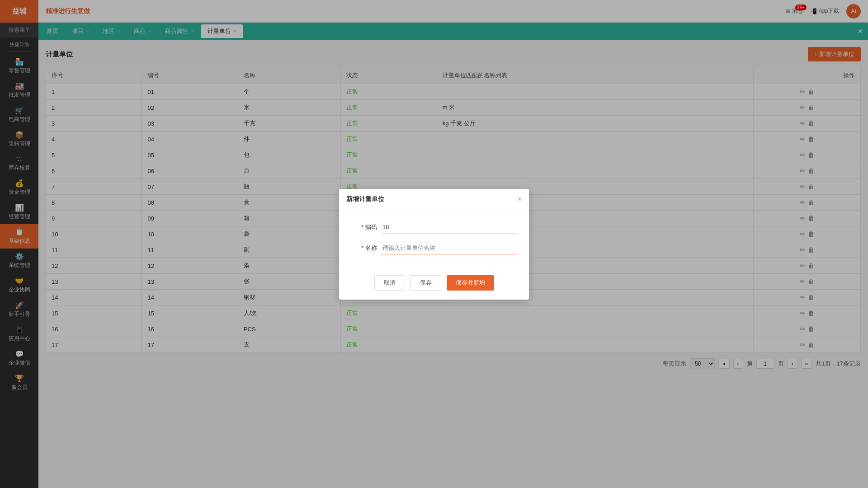  Describe the element at coordinates (390, 283) in the screenshot. I see `cancel-button: 取消` at that location.